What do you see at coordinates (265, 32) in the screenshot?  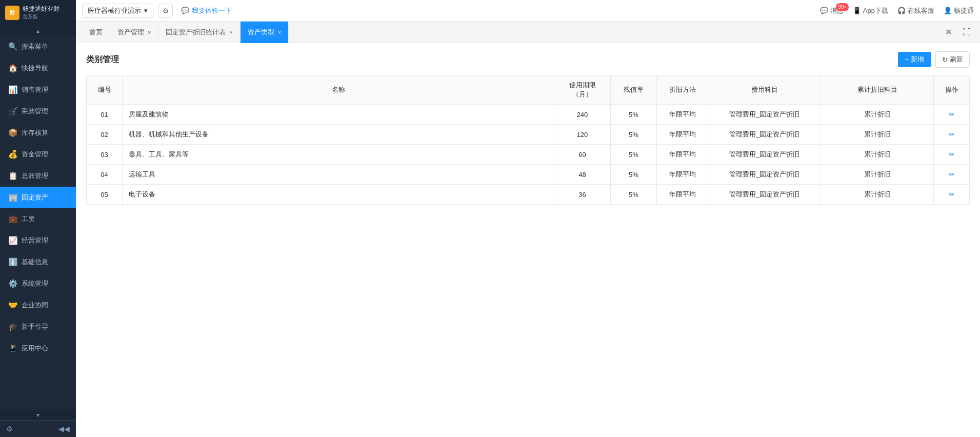 I see `tab-asset-type: 资产类型×` at bounding box center [265, 32].